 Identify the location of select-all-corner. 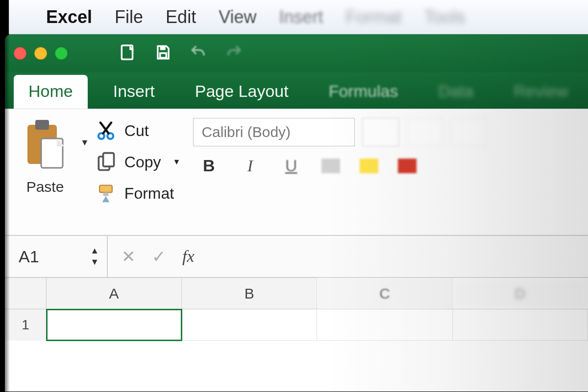
(25, 294).